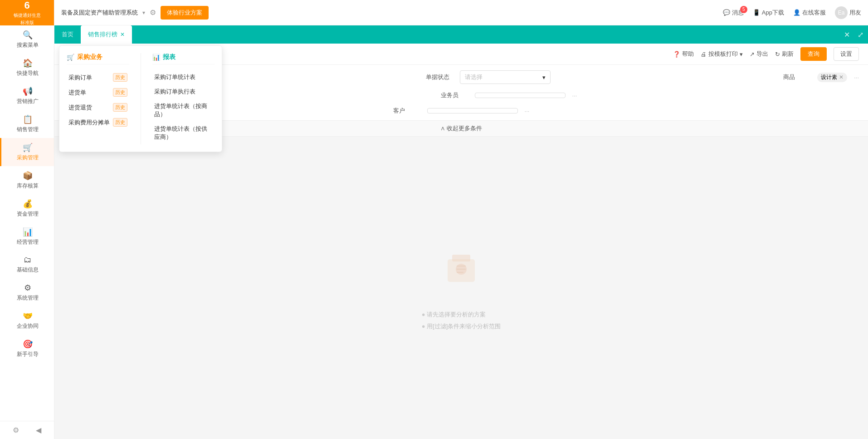 The width and height of the screenshot is (868, 439). What do you see at coordinates (141, 99) in the screenshot?
I see `dropdown-divider` at bounding box center [141, 99].